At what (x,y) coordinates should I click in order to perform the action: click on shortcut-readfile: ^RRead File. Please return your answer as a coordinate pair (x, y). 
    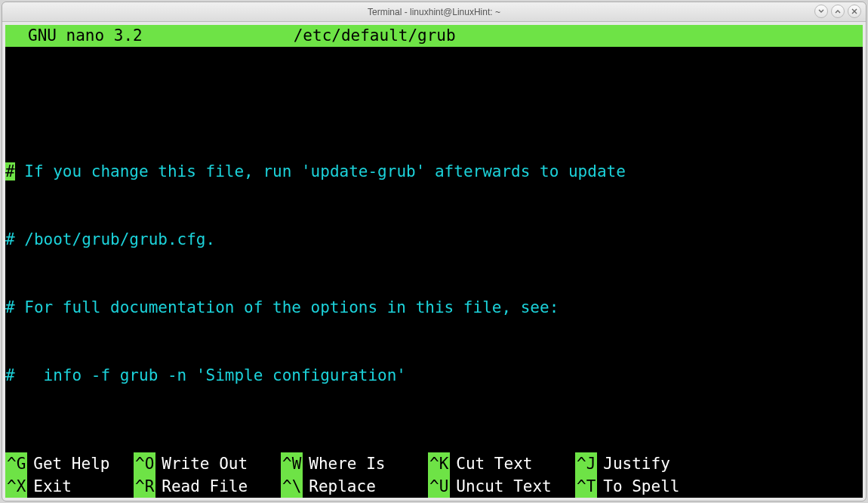
    Looking at the image, I should click on (207, 486).